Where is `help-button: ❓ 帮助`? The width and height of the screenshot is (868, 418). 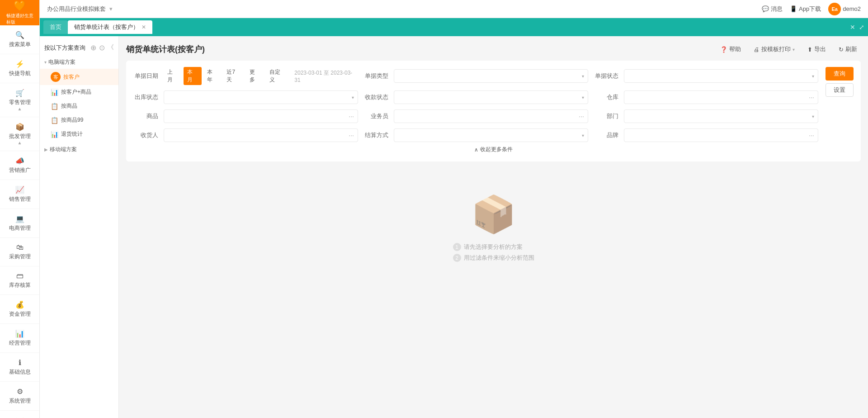 help-button: ❓ 帮助 is located at coordinates (731, 49).